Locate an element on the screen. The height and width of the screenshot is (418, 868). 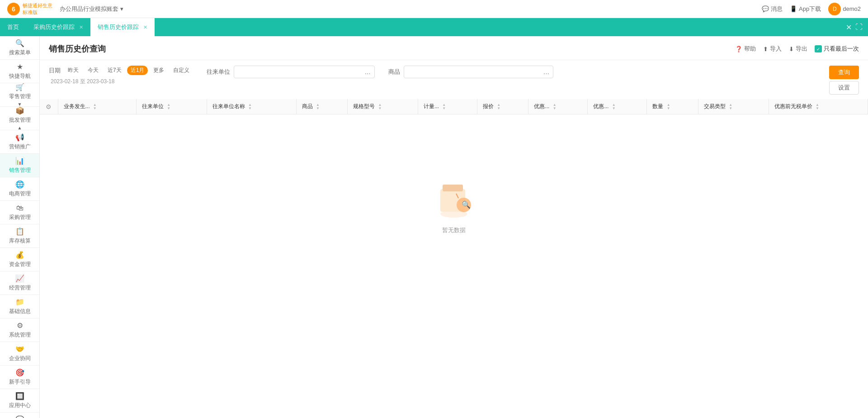
product-input-field is located at coordinates (476, 72).